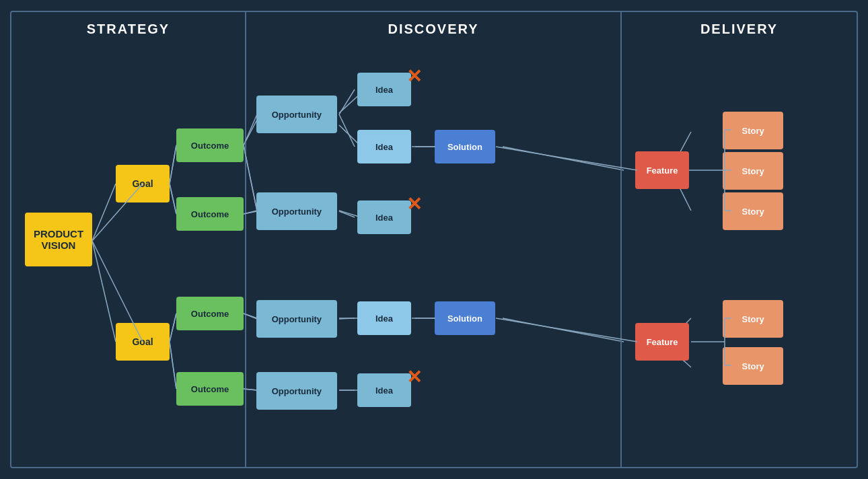 The width and height of the screenshot is (868, 479). I want to click on opportunity-4-label: Opportunity, so click(297, 392).